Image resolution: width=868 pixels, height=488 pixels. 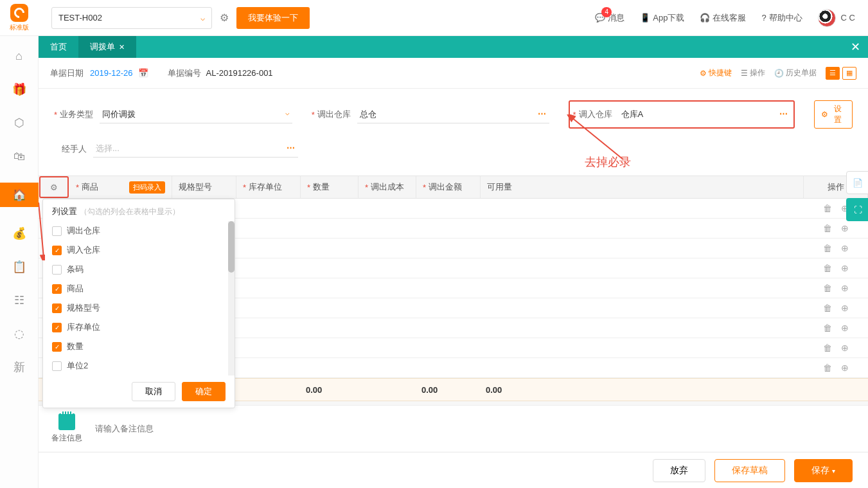 I want to click on logo-icon, so click(x=19, y=13).